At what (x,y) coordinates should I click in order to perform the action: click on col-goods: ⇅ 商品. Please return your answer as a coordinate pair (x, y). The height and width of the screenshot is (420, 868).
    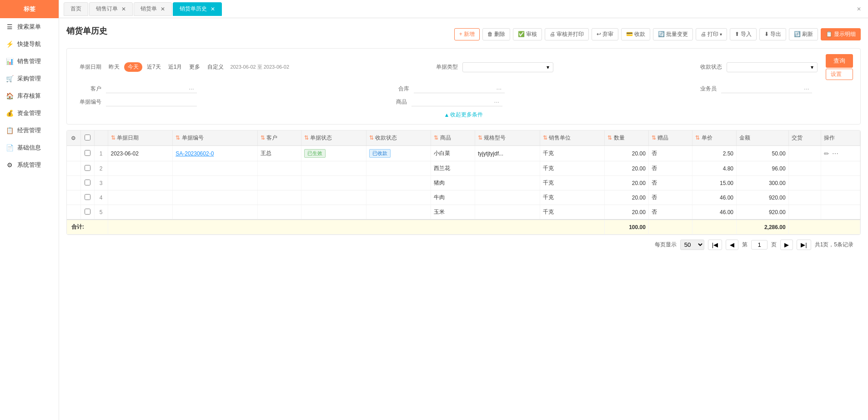
    Looking at the image, I should click on (453, 138).